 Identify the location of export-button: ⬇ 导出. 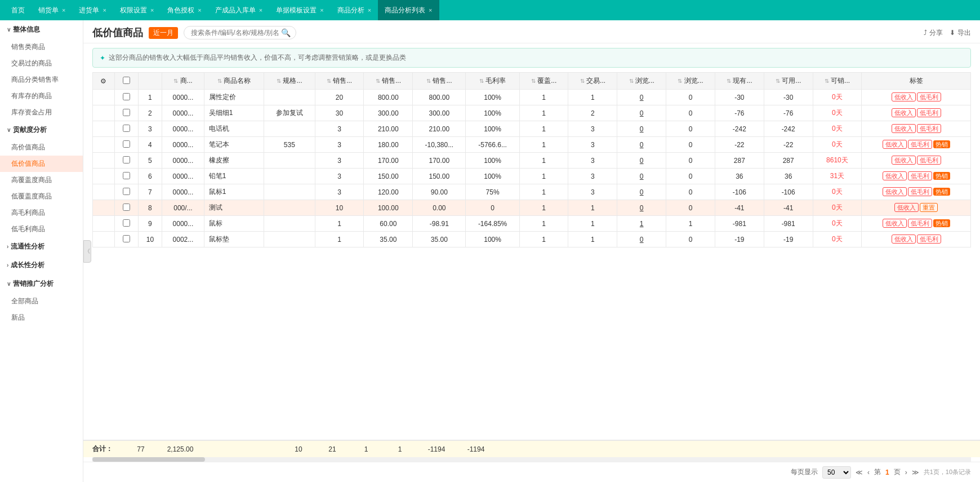
(960, 33).